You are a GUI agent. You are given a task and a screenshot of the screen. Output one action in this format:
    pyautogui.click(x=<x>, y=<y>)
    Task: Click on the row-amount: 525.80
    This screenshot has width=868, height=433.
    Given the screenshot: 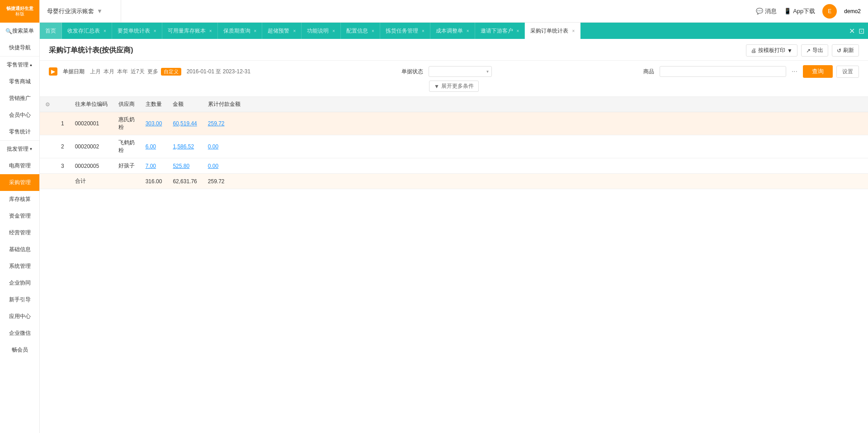 What is the action you would take?
    pyautogui.click(x=184, y=166)
    